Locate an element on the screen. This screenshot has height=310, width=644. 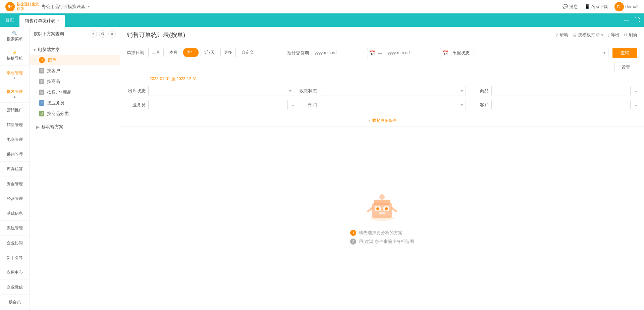
user-area: Ea demo2 is located at coordinates (627, 7).